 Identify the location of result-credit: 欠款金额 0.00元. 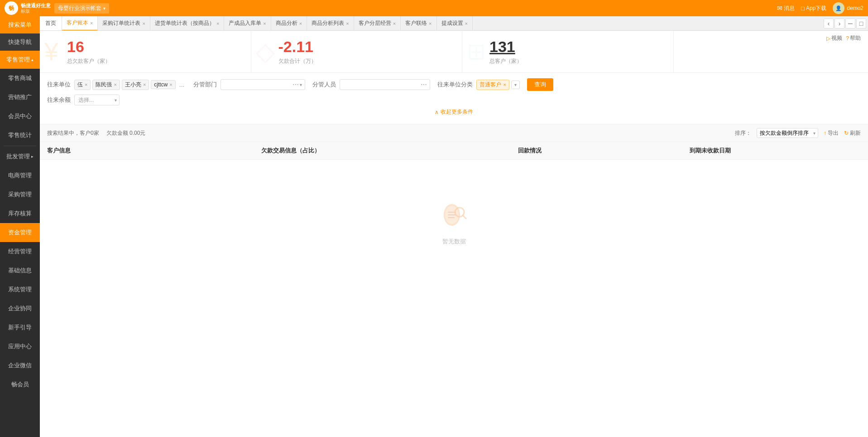
(126, 133).